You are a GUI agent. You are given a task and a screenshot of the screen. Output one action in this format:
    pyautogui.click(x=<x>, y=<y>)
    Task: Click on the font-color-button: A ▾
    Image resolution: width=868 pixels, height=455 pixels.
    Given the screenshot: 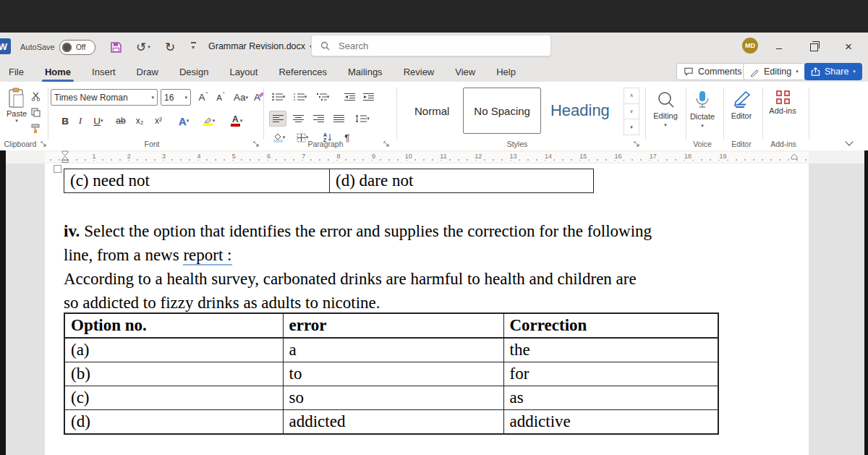 What is the action you would take?
    pyautogui.click(x=237, y=121)
    